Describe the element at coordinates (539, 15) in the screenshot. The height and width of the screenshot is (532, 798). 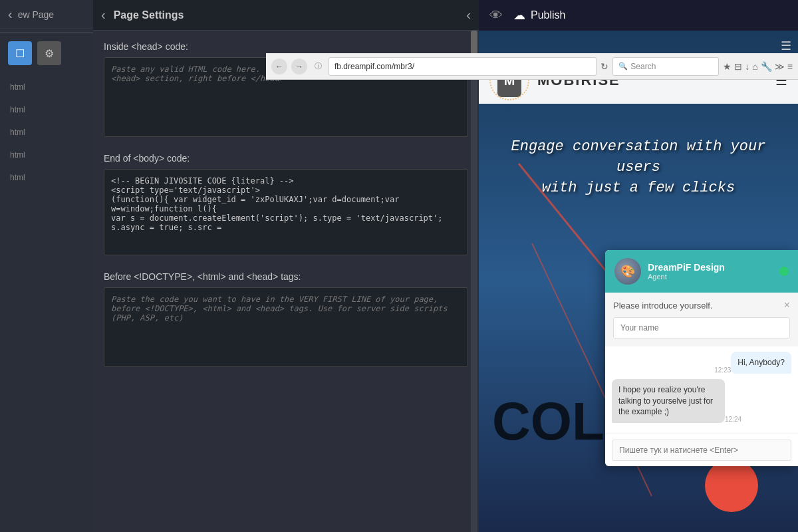
I see `publish-button: ☁ Publish` at that location.